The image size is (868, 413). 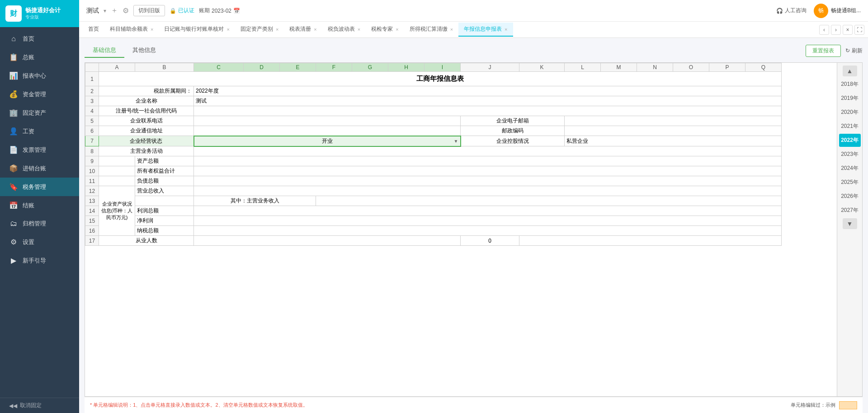 What do you see at coordinates (850, 84) in the screenshot?
I see `year-item-2018: 2018年` at bounding box center [850, 84].